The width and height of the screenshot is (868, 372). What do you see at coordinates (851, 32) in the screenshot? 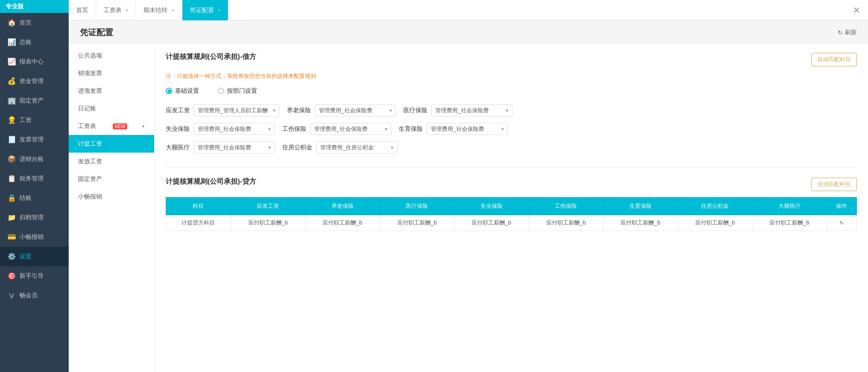
I see `refresh-label: 刷新` at bounding box center [851, 32].